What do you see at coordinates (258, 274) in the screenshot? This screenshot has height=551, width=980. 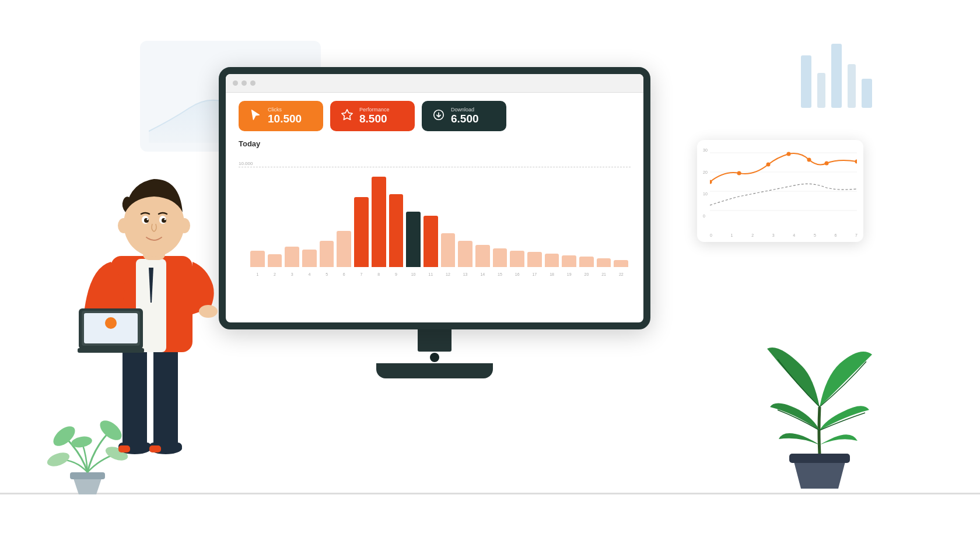 I see `x-1: 1` at bounding box center [258, 274].